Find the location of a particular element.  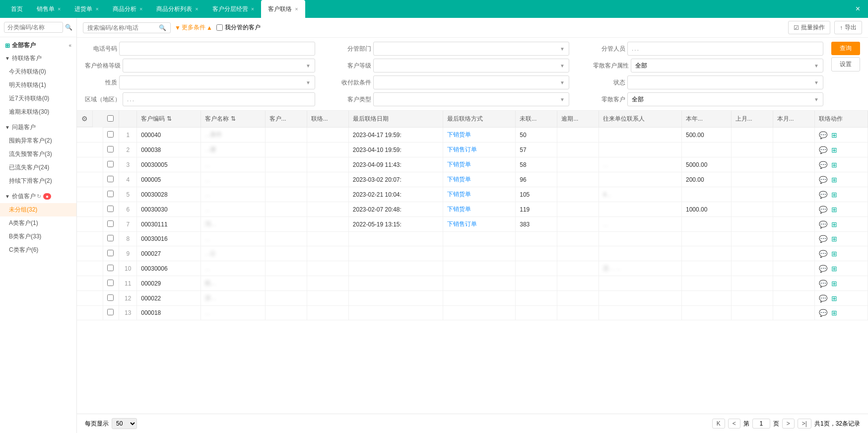

nav-sales: 销售单 × is located at coordinates (49, 9).